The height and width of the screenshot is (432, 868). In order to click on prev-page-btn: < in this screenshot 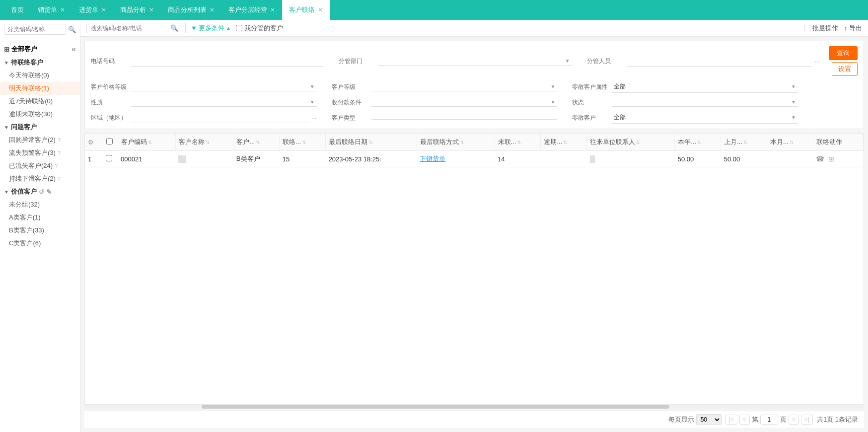, I will do `click(745, 420)`.